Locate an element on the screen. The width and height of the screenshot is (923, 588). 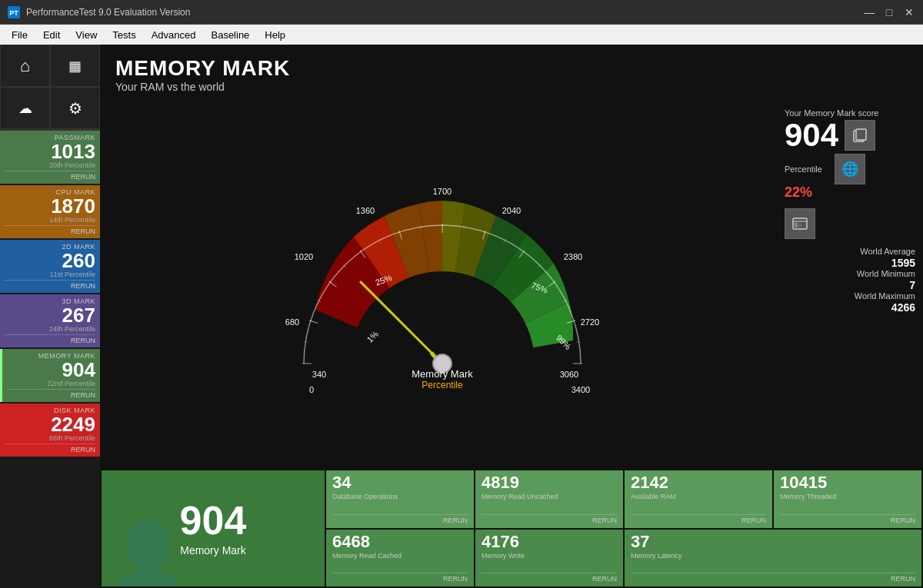
score-copy-button is located at coordinates (860, 135).